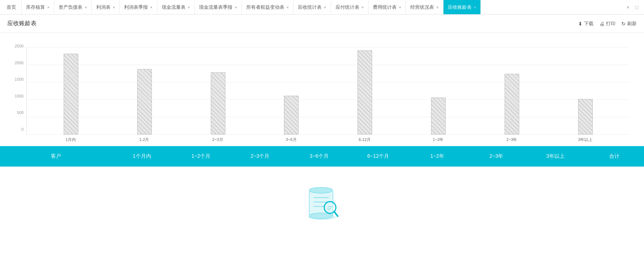 This screenshot has height=263, width=644. Describe the element at coordinates (35, 7) in the screenshot. I see `tab-label: 库存核算` at that location.